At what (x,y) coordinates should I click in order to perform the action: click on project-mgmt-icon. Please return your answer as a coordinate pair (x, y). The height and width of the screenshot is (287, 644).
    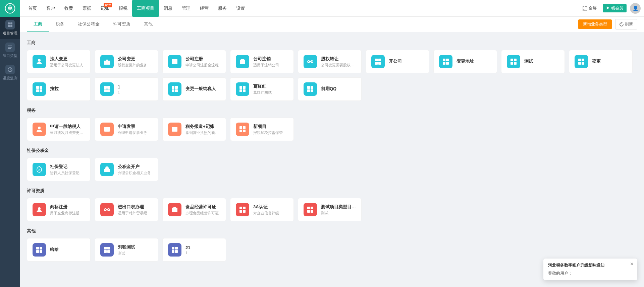
    Looking at the image, I should click on (10, 25).